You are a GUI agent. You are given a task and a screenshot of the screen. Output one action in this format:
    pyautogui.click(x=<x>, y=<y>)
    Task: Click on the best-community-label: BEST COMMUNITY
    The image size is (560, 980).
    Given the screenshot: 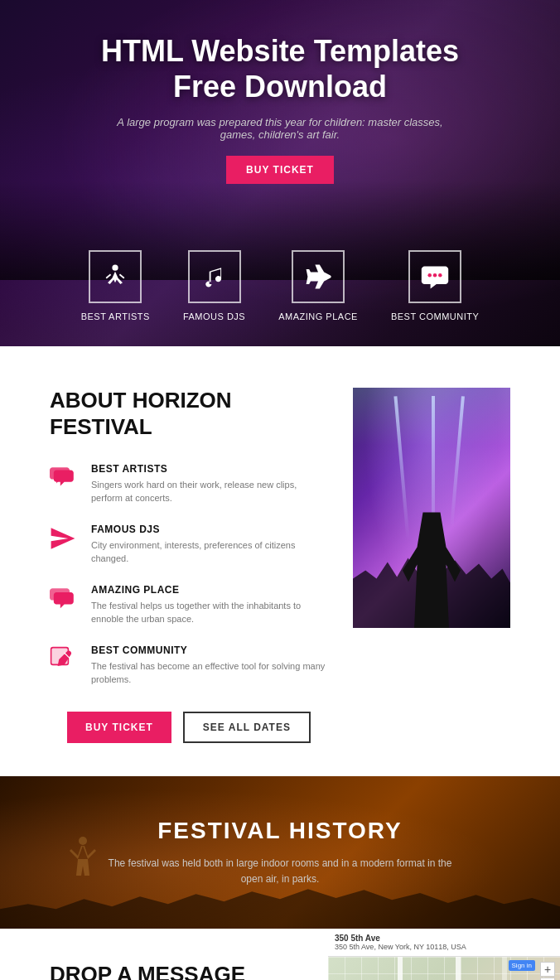 What is the action you would take?
    pyautogui.click(x=435, y=316)
    